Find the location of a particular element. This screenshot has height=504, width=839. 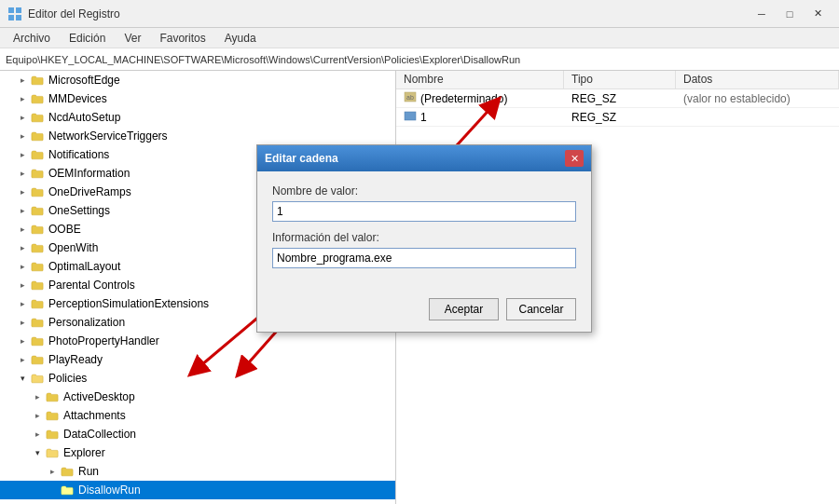

tree-label: ActiveDesktop is located at coordinates (99, 397).